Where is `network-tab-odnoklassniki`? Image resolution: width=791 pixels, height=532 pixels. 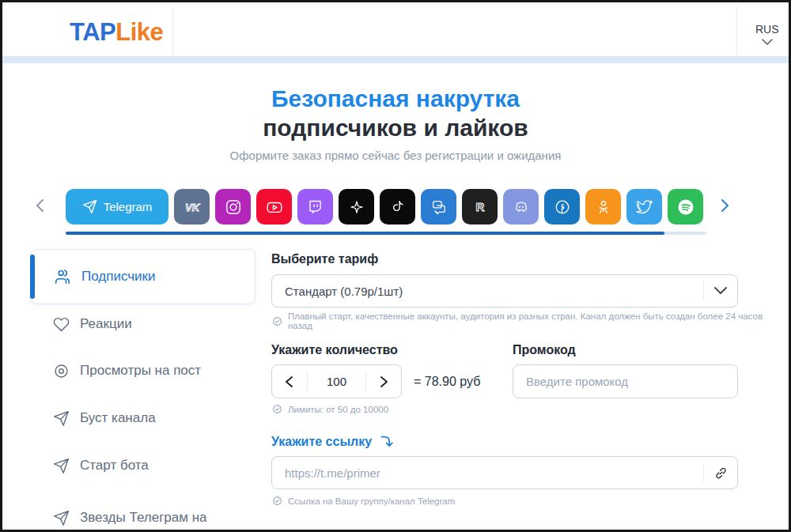
network-tab-odnoklassniki is located at coordinates (603, 207).